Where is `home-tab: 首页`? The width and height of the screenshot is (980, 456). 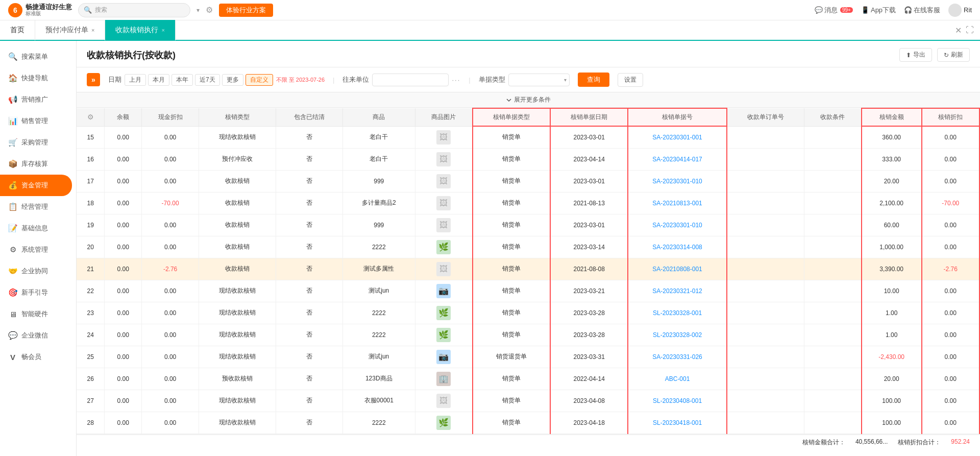
home-tab: 首页 is located at coordinates (17, 30).